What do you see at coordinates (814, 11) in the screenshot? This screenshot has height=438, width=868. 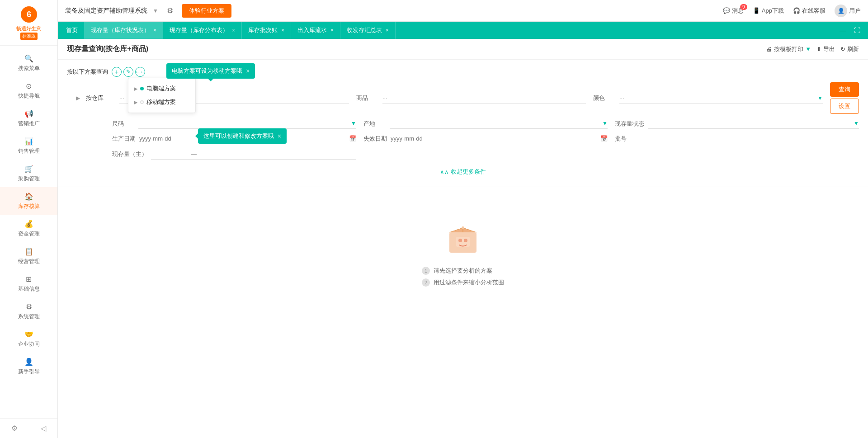 I see `online-support-label: 在线客服` at bounding box center [814, 11].